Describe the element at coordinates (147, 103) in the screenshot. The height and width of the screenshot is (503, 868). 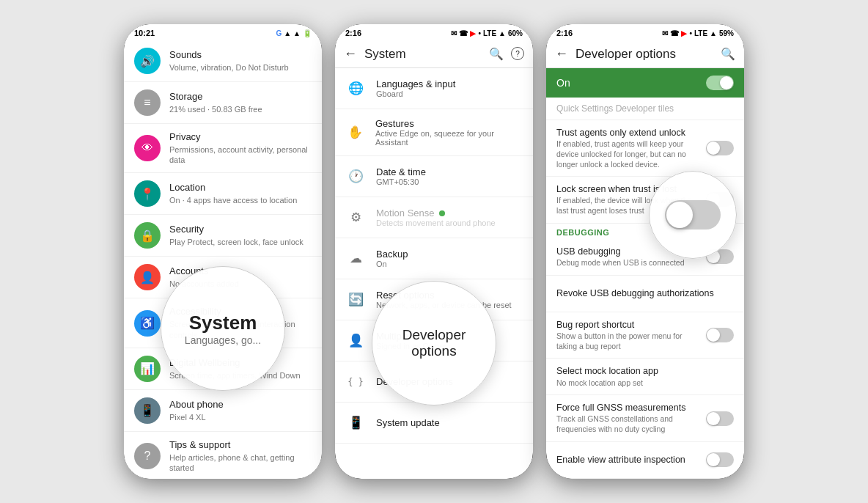
I see `storage-icon: ≡` at that location.